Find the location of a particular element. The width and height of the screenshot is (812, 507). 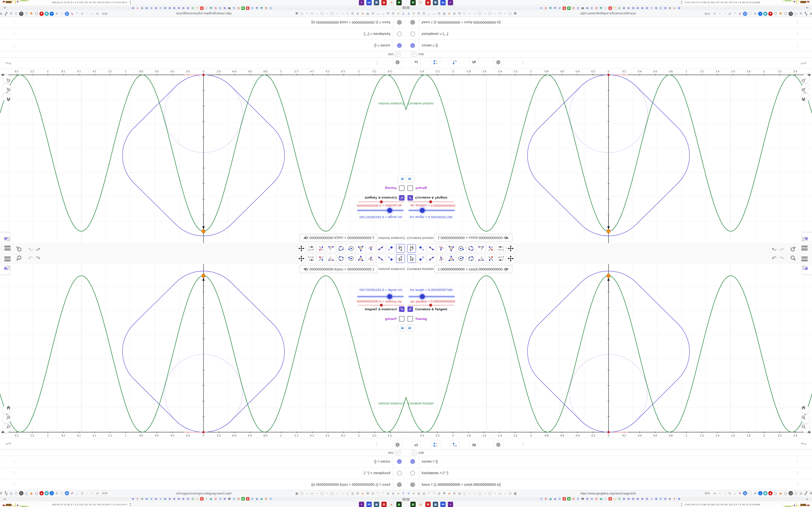

browser-action-icon: ↻ is located at coordinates (82, 493).